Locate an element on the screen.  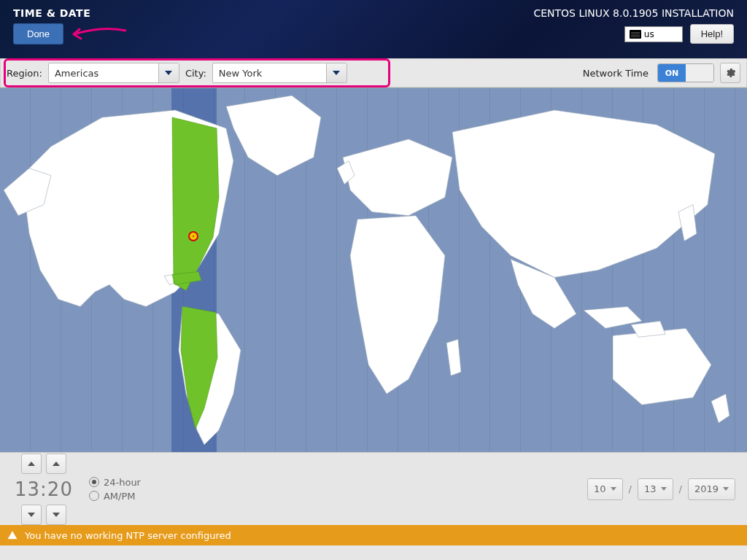
installer-title: CENTOS LINUX 8.0.1905 INSTALLATION is located at coordinates (633, 13).